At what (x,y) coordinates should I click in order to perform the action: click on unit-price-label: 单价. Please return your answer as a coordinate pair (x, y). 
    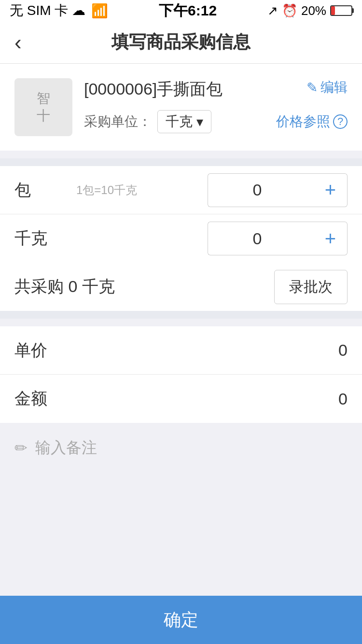
    Looking at the image, I should click on (177, 350).